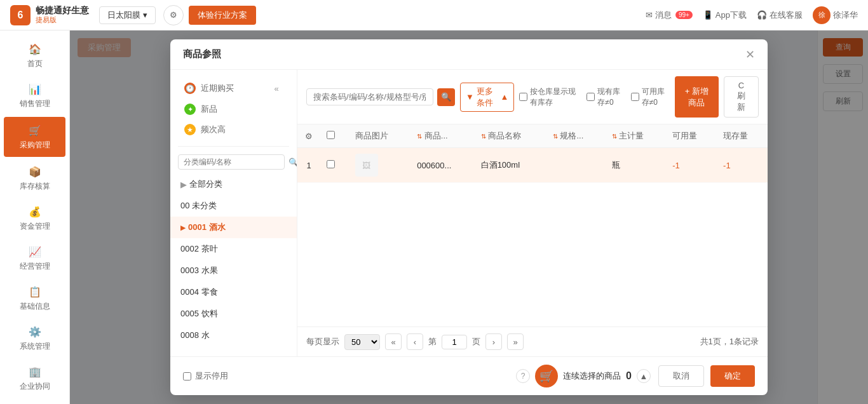 Image resolution: width=868 pixels, height=404 pixels. I want to click on th-name: ⇅ 商品名称, so click(511, 136).